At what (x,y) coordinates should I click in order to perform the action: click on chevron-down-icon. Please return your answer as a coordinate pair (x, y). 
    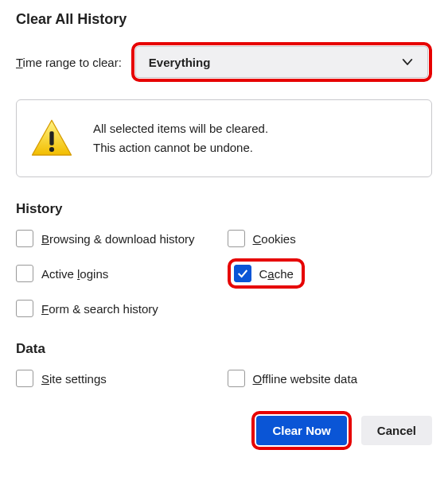
    Looking at the image, I should click on (407, 62).